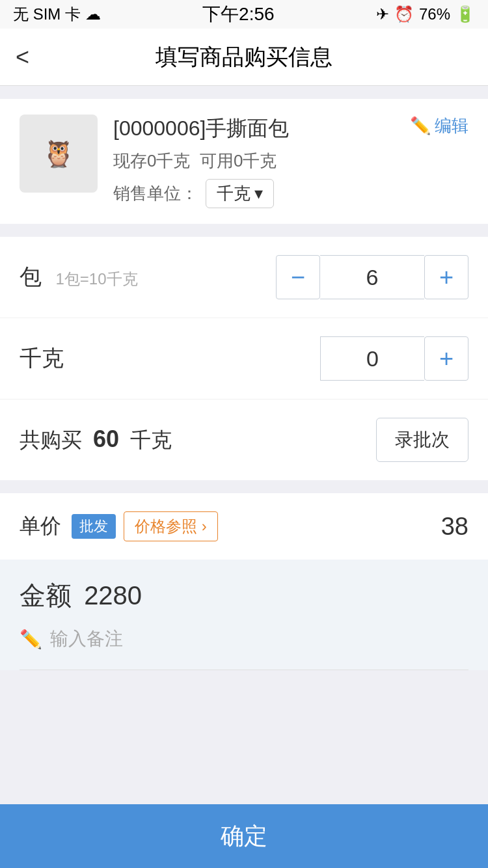  I want to click on confirm-bar: 确定, so click(244, 836).